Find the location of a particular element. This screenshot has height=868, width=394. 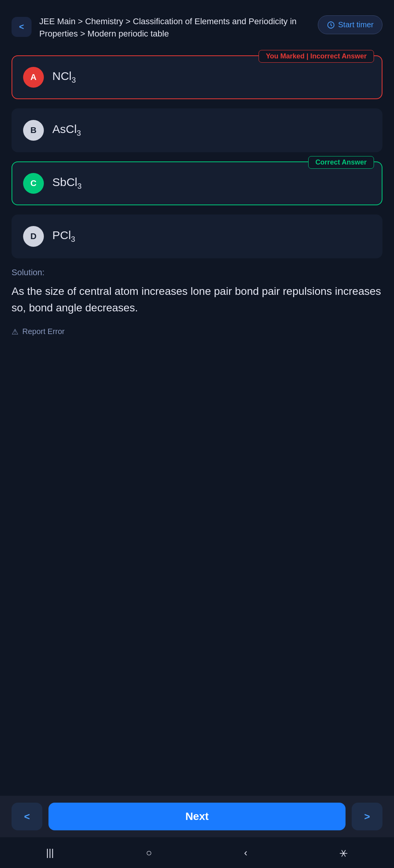

option-c: Correct Answer C SbCl3 is located at coordinates (197, 183).